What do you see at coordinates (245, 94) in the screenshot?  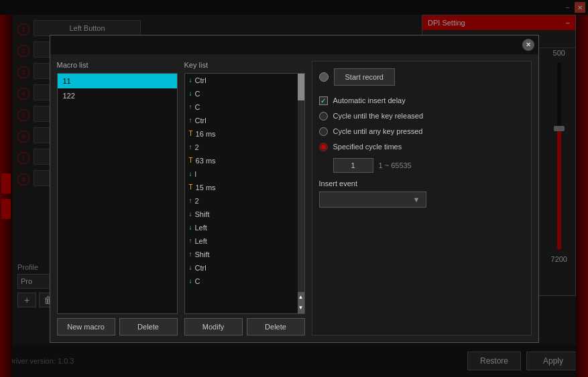 I see `key-item-1: ↓C` at bounding box center [245, 94].